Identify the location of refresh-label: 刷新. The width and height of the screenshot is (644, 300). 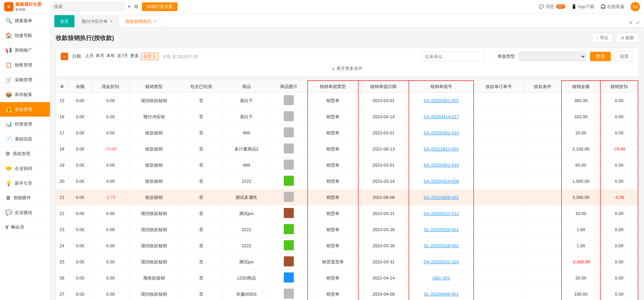
(630, 38).